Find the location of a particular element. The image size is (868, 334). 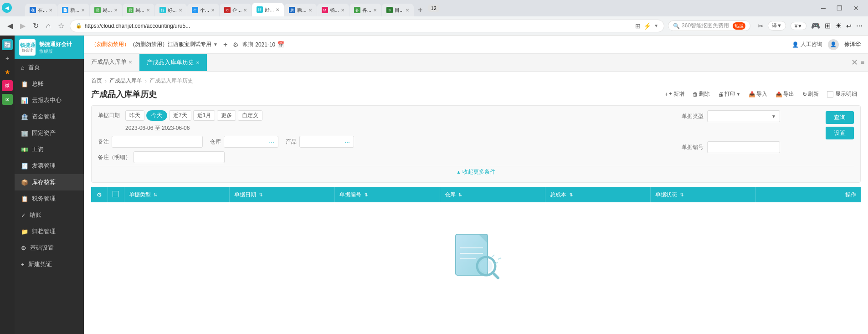

tab-close-4: ✕ is located at coordinates (148, 10).